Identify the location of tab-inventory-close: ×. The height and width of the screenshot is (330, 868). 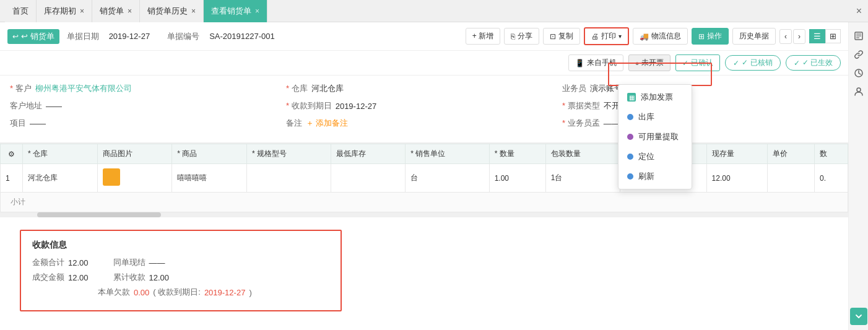
(82, 11).